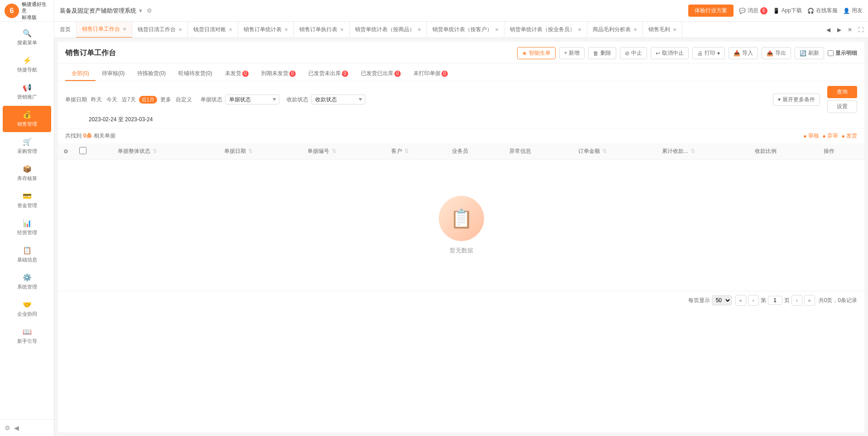  Describe the element at coordinates (129, 100) in the screenshot. I see `date-option-2: 近7天` at that location.